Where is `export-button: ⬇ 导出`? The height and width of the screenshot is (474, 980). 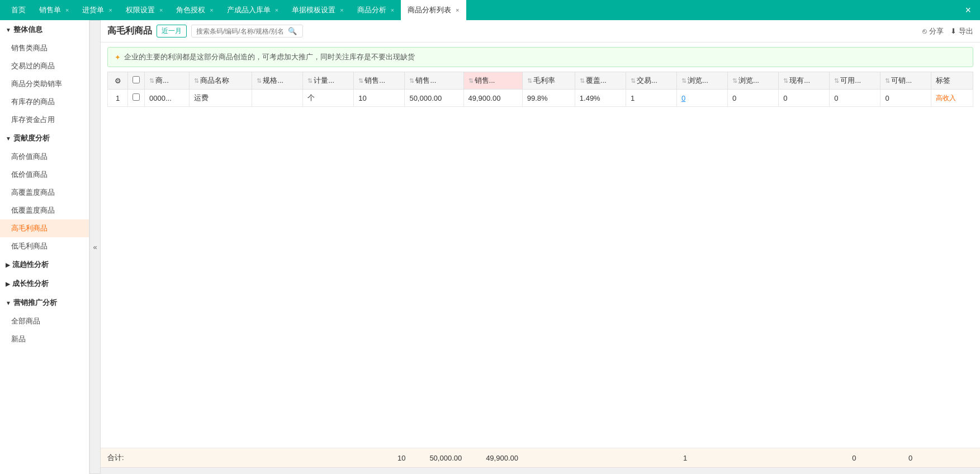 export-button: ⬇ 导出 is located at coordinates (962, 31).